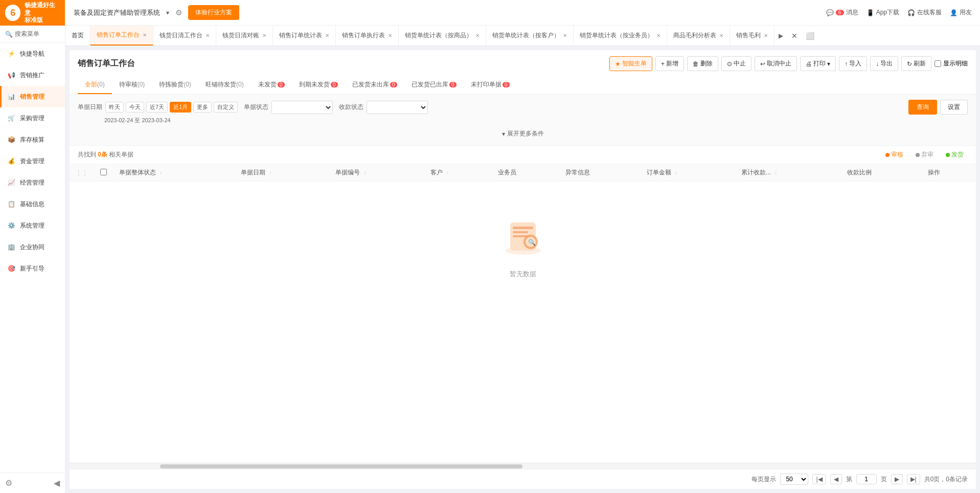  What do you see at coordinates (621, 36) in the screenshot?
I see `tab-sales-sum-staff: 销货单统计表（按业务员） ✕` at bounding box center [621, 36].